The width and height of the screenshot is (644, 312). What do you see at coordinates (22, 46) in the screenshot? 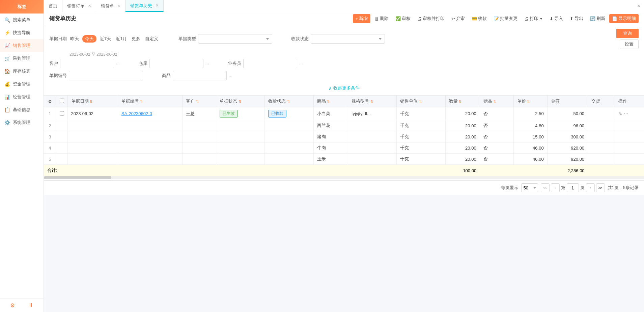
I see `sidebar-item-sales-mgmt: 📈 销售管理` at bounding box center [22, 46].